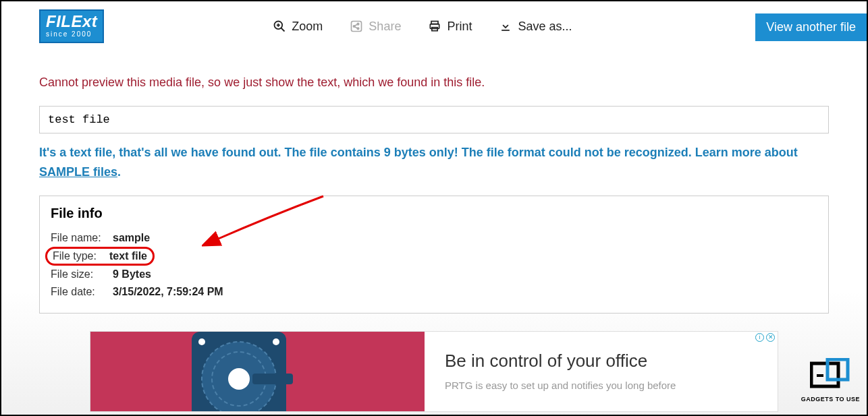 The width and height of the screenshot is (868, 416). I want to click on print-icon, so click(435, 26).